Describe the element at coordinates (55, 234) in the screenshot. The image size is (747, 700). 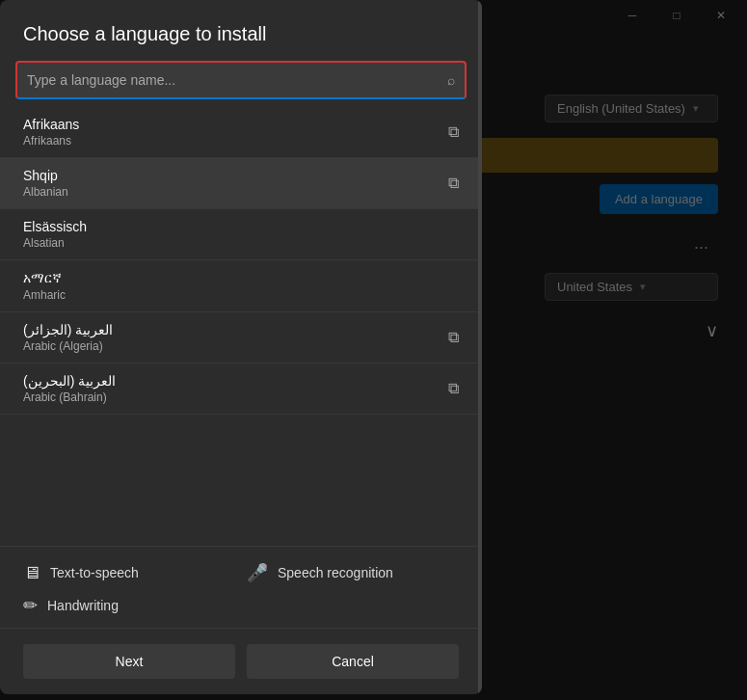
I see `language-names: Elsässisch Alsatian` at that location.